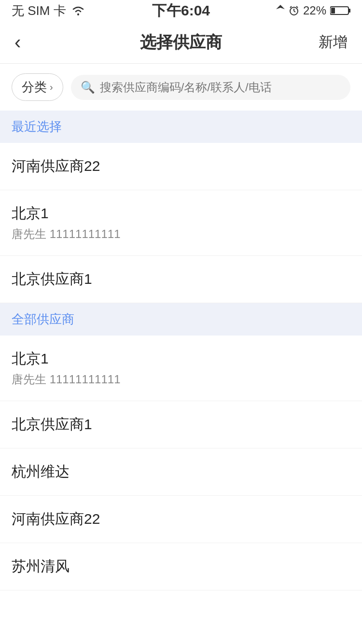  Describe the element at coordinates (181, 11) in the screenshot. I see `status-time: 下午6:04` at that location.